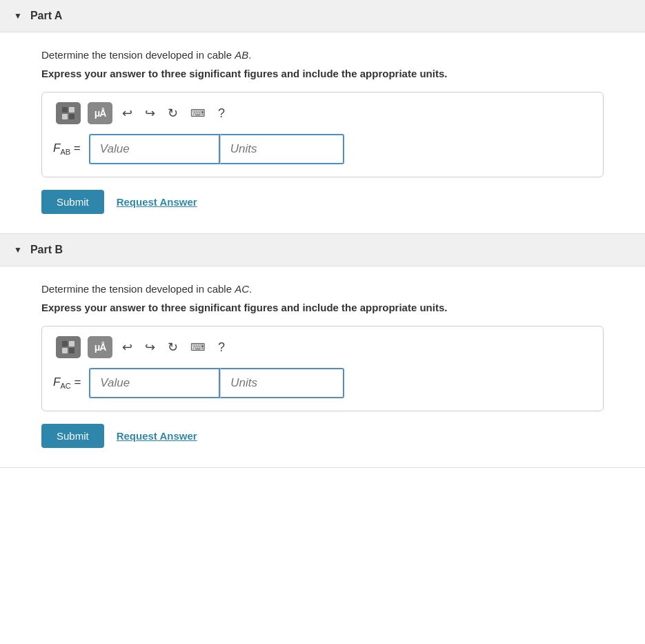 The width and height of the screenshot is (645, 644). I want to click on refresh-button-part-a: ↻, so click(172, 113).